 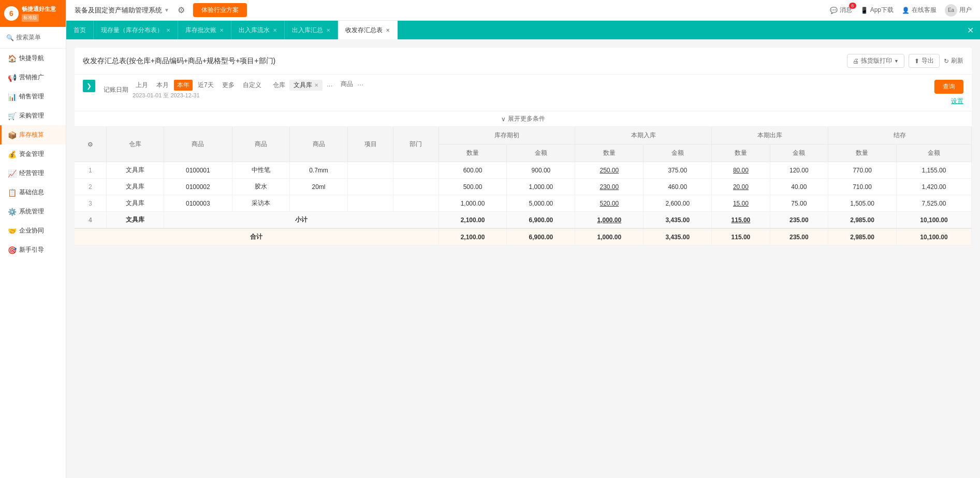 I want to click on tab-inventory-dist: 现存量（库存分布表） ✕, so click(x=136, y=30).